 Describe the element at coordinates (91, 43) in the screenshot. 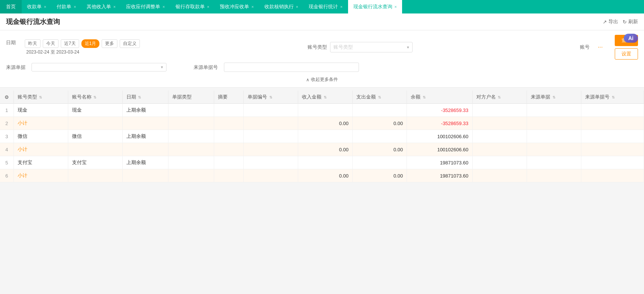

I see `date-btn-1month: 近1月` at that location.